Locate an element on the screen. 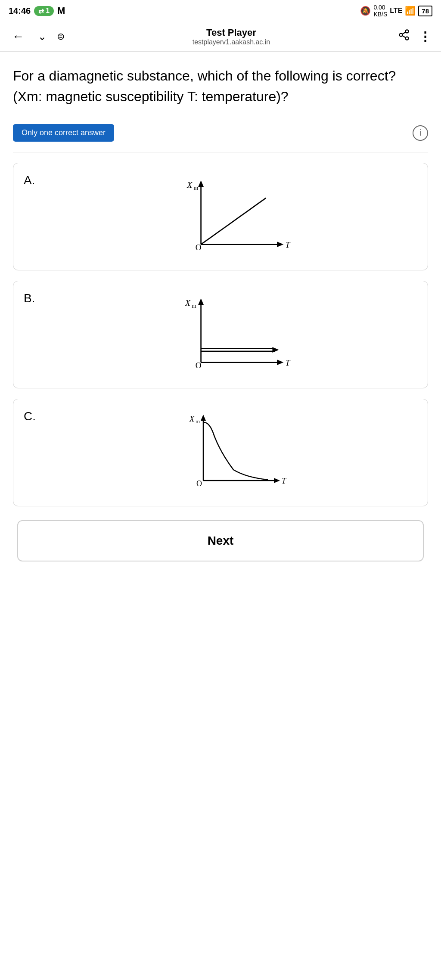 The height and width of the screenshot is (980, 441). filter-icon: ⊜ is located at coordinates (61, 37).